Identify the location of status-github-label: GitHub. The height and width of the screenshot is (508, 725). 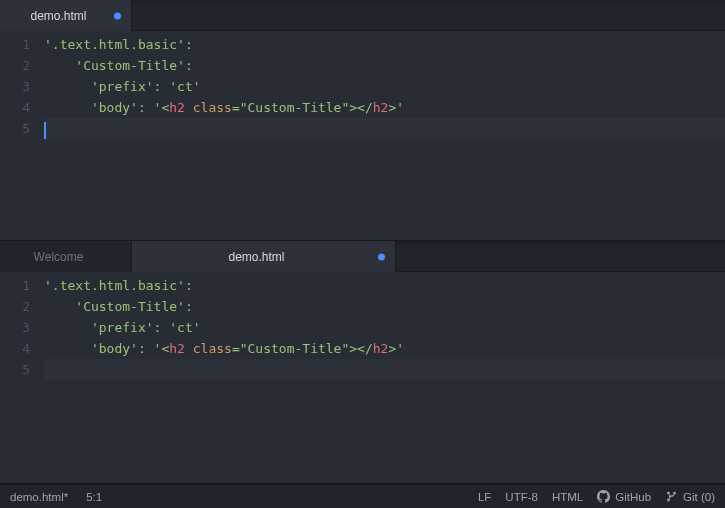
(633, 497).